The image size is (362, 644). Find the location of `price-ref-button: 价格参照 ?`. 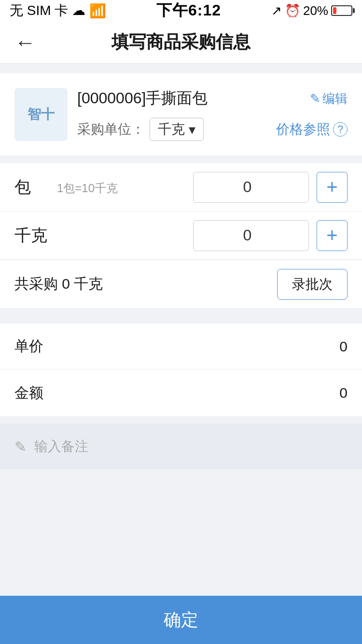

price-ref-button: 价格参照 ? is located at coordinates (312, 129).